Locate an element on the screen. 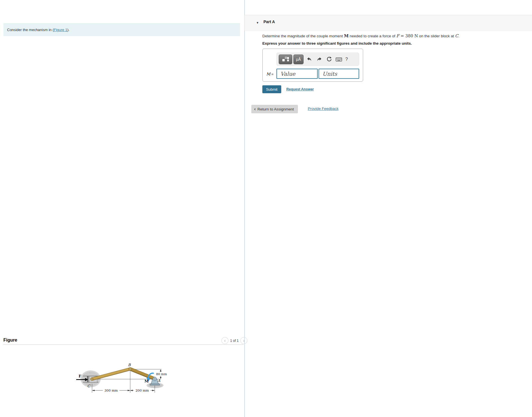 The height and width of the screenshot is (417, 532). equation-toolbar: μÅ is located at coordinates (318, 59).